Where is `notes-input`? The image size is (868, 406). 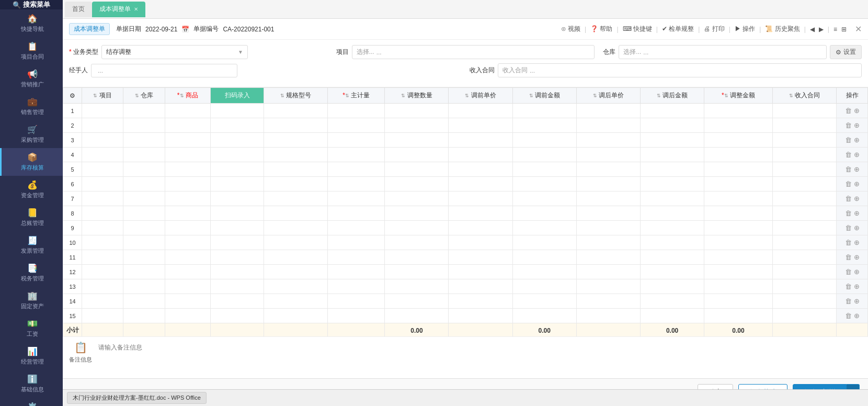 notes-input is located at coordinates (479, 351).